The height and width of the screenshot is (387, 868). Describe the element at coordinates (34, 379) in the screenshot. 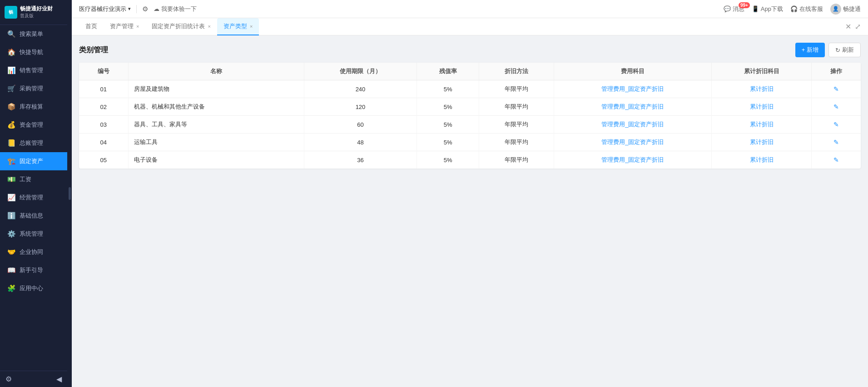

I see `sidebar-bottom: ⚙ ◀` at that location.